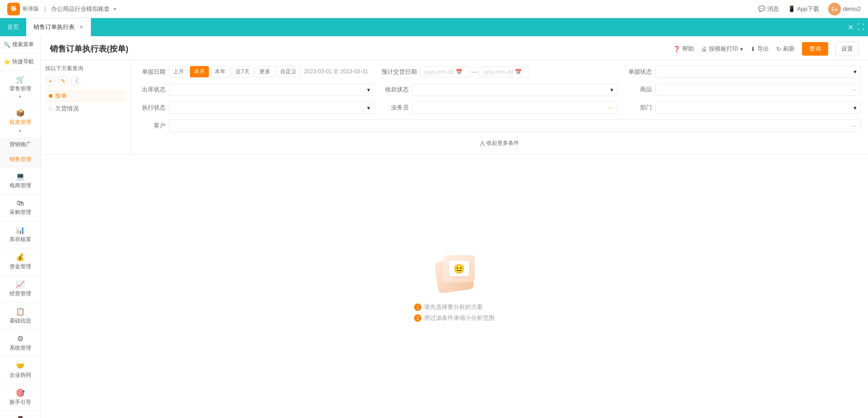 The height and width of the screenshot is (418, 868). Describe the element at coordinates (272, 108) in the screenshot. I see `exec-status-select: ▾` at that location.